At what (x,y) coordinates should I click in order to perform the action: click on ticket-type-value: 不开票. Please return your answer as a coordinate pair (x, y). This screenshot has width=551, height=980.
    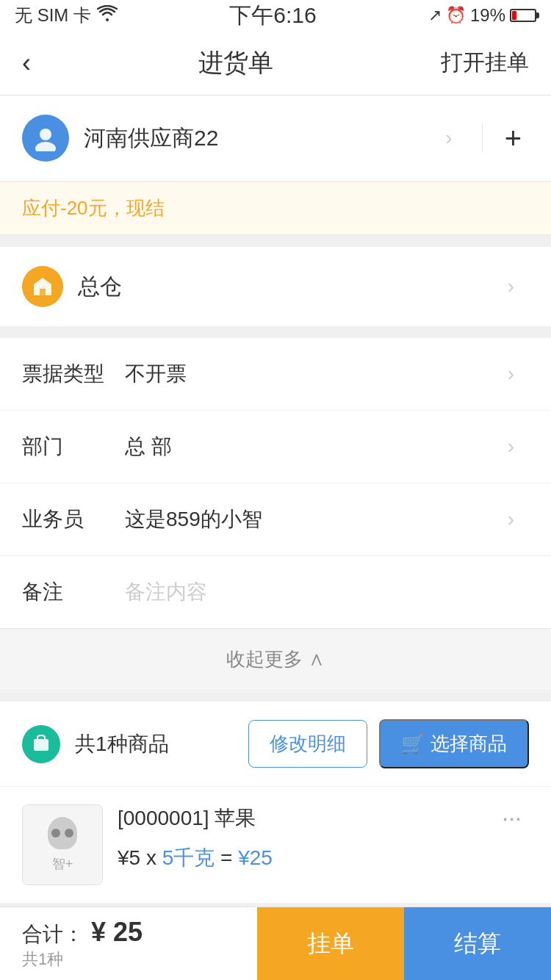
    Looking at the image, I should click on (316, 374).